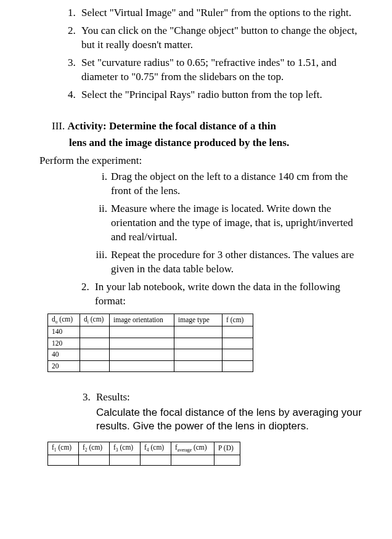 This screenshot has height=539, width=392. I want to click on col-do: do (cm), so click(64, 320).